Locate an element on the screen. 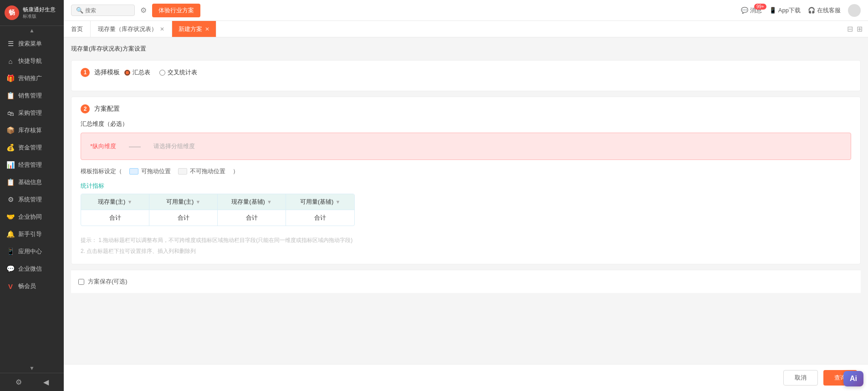  settings-icon: ⚙ is located at coordinates (19, 382).